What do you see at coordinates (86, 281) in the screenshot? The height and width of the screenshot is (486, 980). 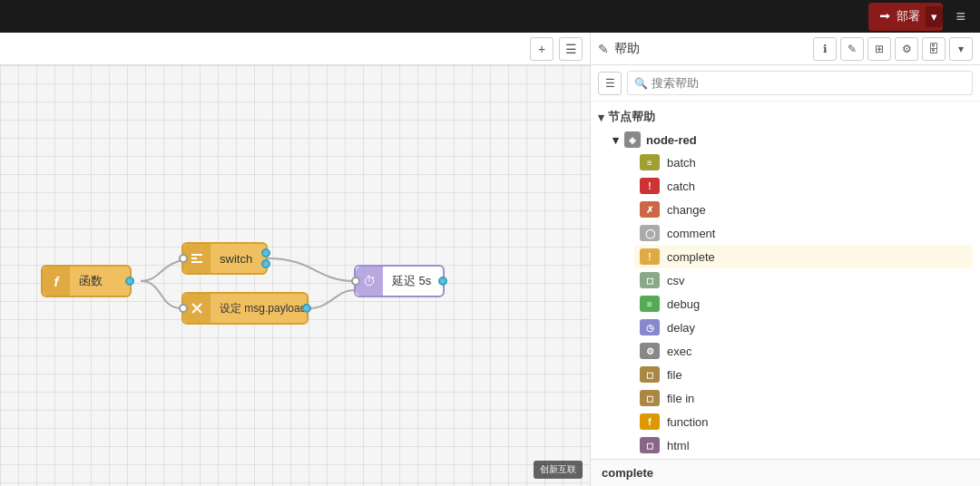 I see `function-node: f 函数` at bounding box center [86, 281].